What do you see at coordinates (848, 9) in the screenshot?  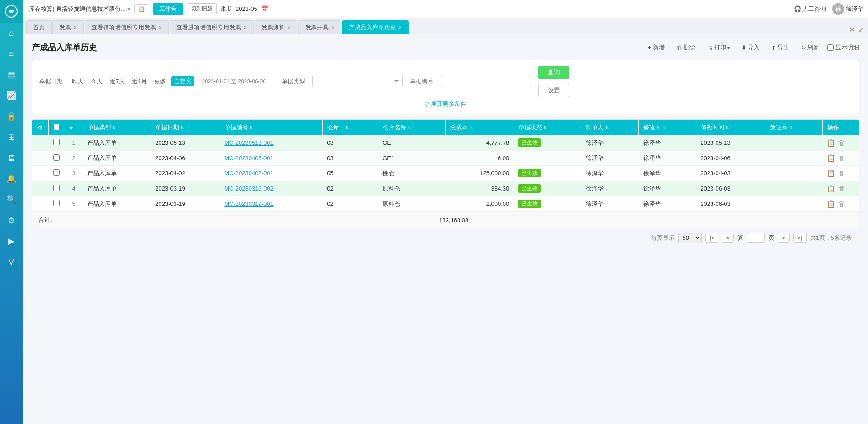 I see `user-menu: 徐 徐泽华` at bounding box center [848, 9].